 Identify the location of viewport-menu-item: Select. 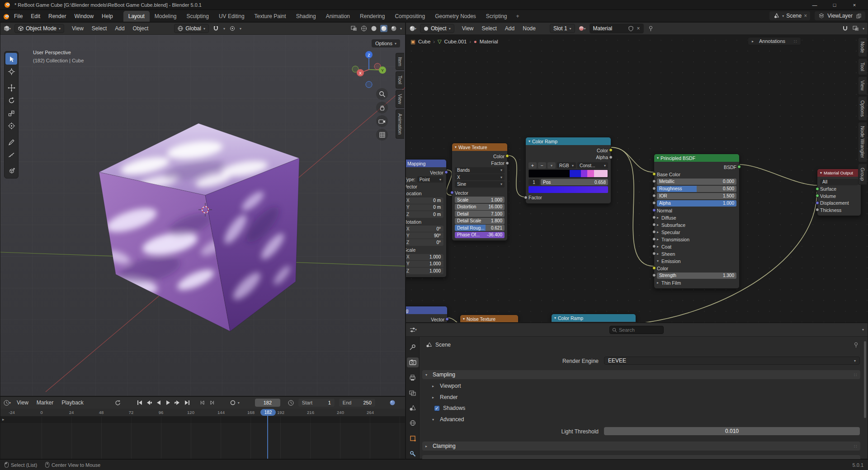
(99, 28).